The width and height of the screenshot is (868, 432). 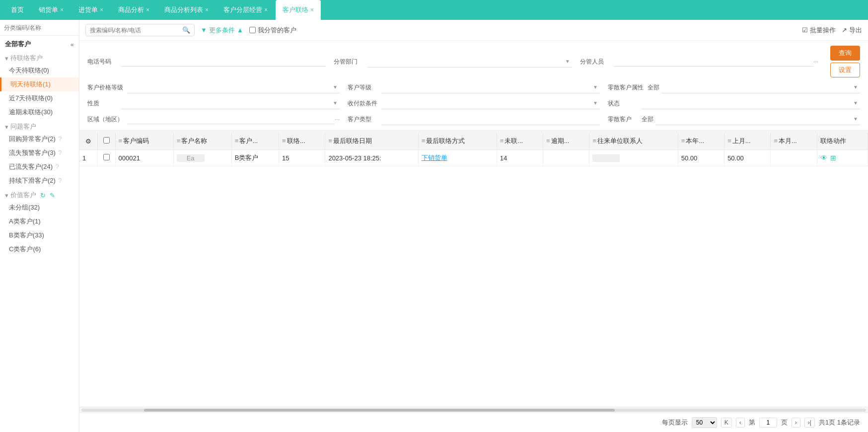 I want to click on filter-customer-level-select: ▼, so click(x=491, y=87).